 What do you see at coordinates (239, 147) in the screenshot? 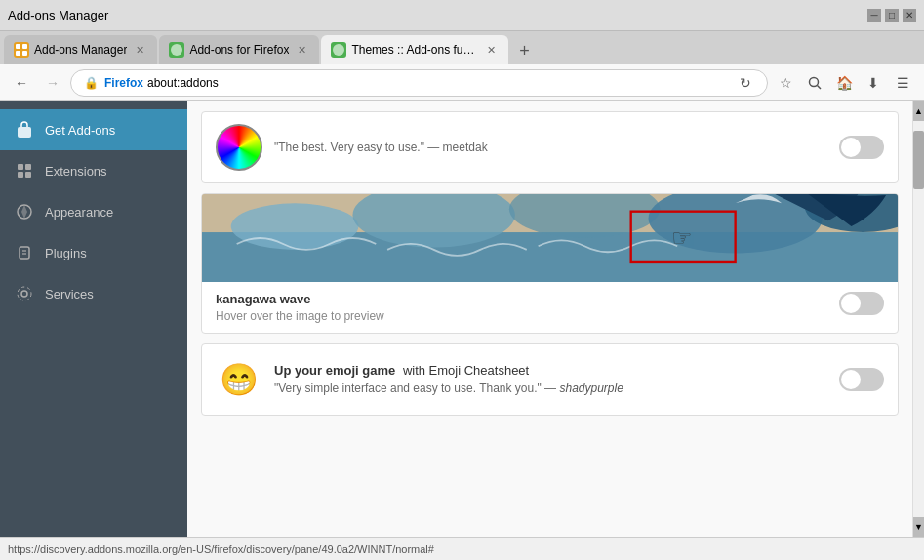
I see `color-wheel-icon` at bounding box center [239, 147].